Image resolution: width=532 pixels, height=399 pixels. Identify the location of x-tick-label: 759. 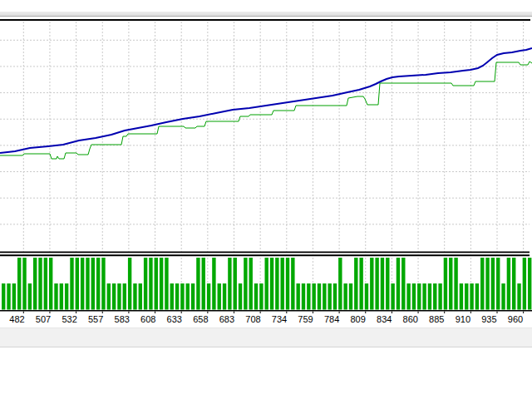
(305, 319).